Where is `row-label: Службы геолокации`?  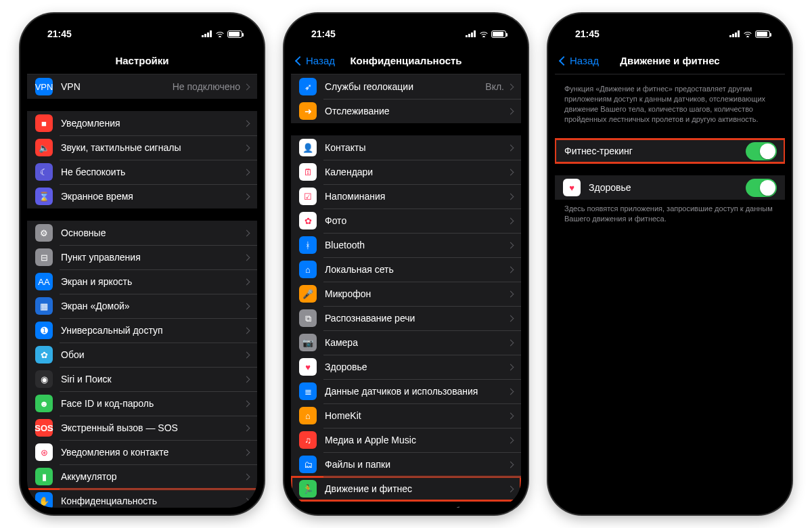
row-label: Службы геолокации is located at coordinates (405, 87).